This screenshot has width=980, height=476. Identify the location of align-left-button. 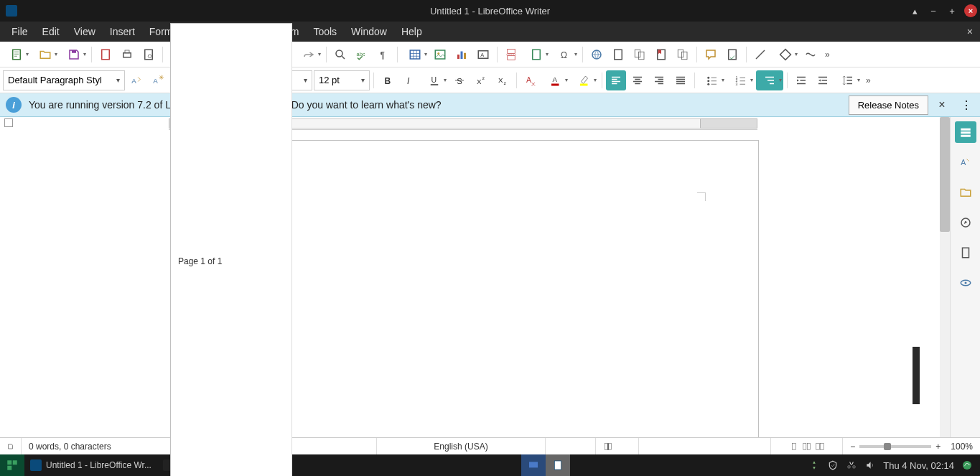
(616, 80).